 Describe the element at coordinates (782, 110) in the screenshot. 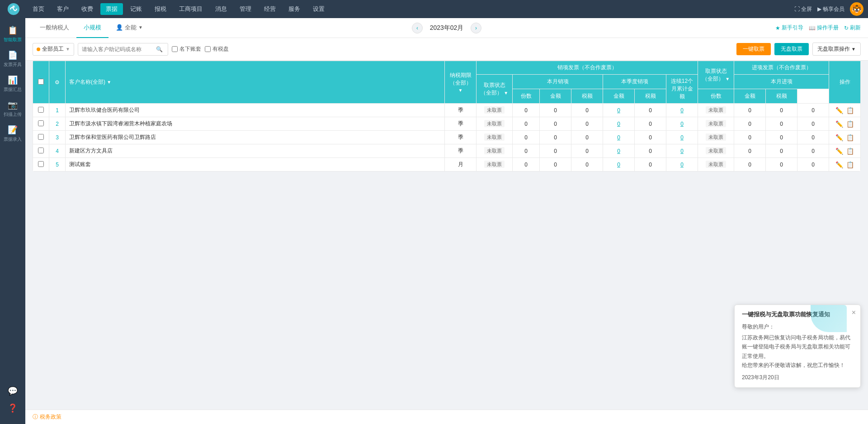

I see `row-input-month-amount-0: 0` at that location.